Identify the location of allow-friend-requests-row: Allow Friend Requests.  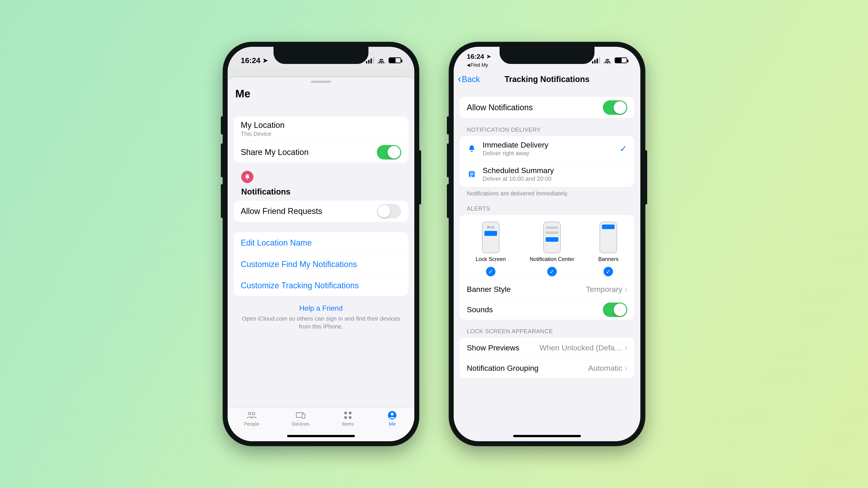
(321, 212).